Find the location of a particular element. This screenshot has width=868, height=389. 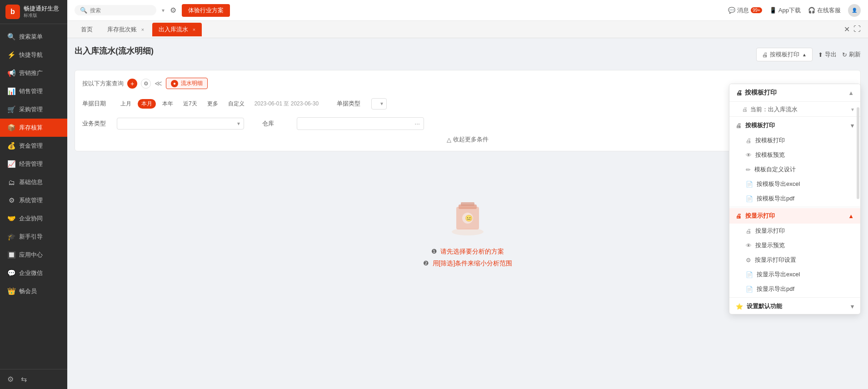

business-type-input: ▾ is located at coordinates (180, 124).